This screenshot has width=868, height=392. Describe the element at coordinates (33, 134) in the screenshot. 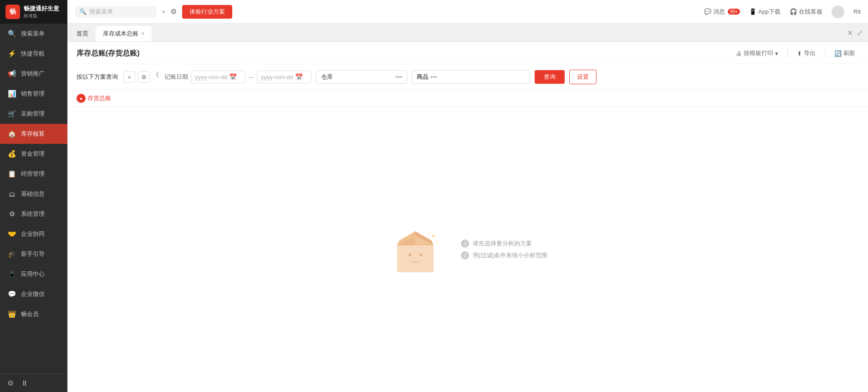

I see `sidebar-label-inventory: 库存核算` at that location.